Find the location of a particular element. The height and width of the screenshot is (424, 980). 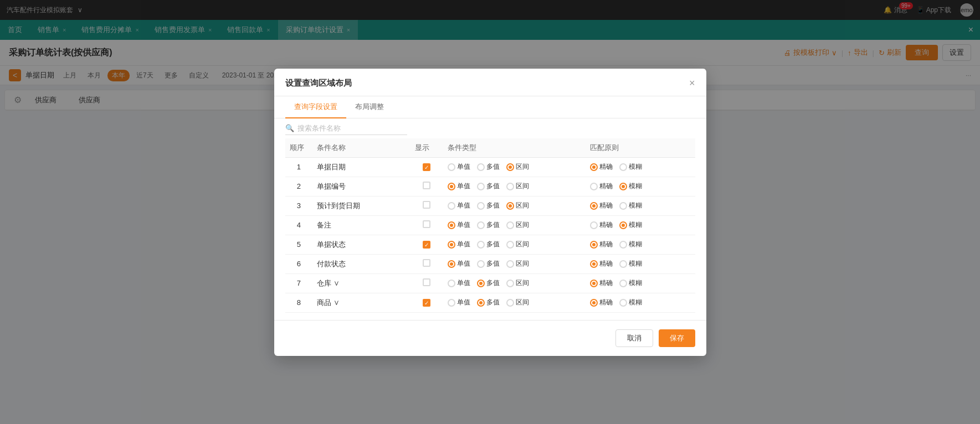

dialog-title: 设置查询区域布局 is located at coordinates (319, 83).